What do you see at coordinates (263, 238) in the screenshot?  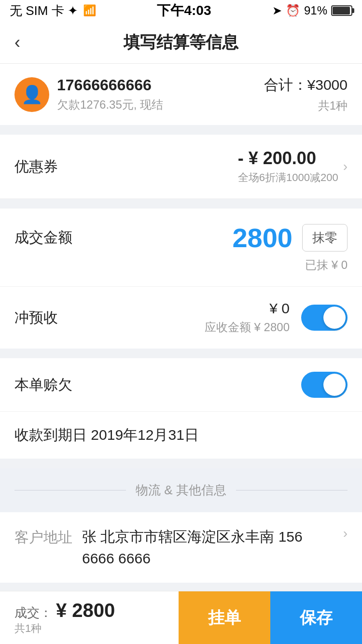 I see `transaction-amount: 2800` at bounding box center [263, 238].